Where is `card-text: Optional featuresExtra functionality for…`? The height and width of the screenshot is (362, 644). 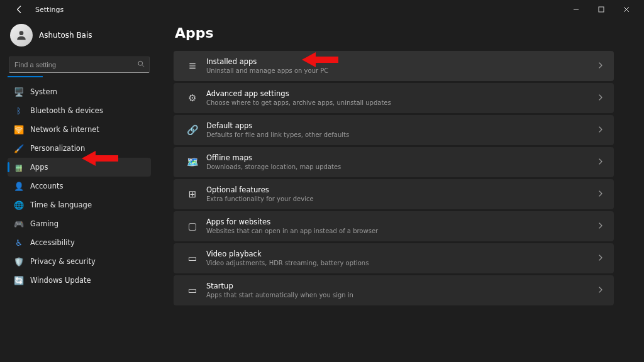
card-text: Optional featuresExtra functionality for… is located at coordinates (402, 194).